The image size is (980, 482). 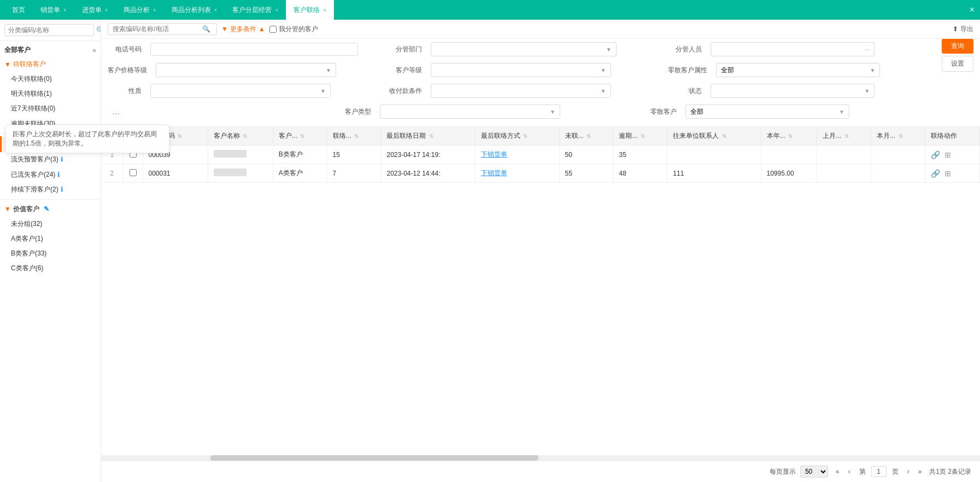 What do you see at coordinates (175, 173) in the screenshot?
I see `cell-code: 000031` at bounding box center [175, 173].